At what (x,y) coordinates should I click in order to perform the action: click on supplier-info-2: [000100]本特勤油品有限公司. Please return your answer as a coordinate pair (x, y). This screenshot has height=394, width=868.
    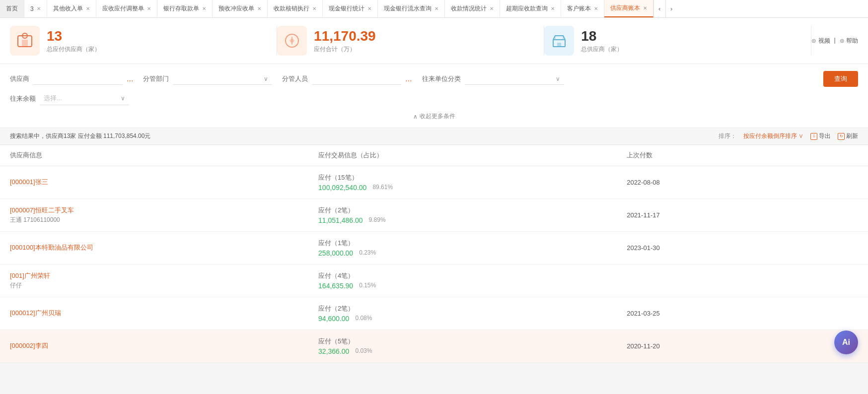
    Looking at the image, I should click on (164, 248).